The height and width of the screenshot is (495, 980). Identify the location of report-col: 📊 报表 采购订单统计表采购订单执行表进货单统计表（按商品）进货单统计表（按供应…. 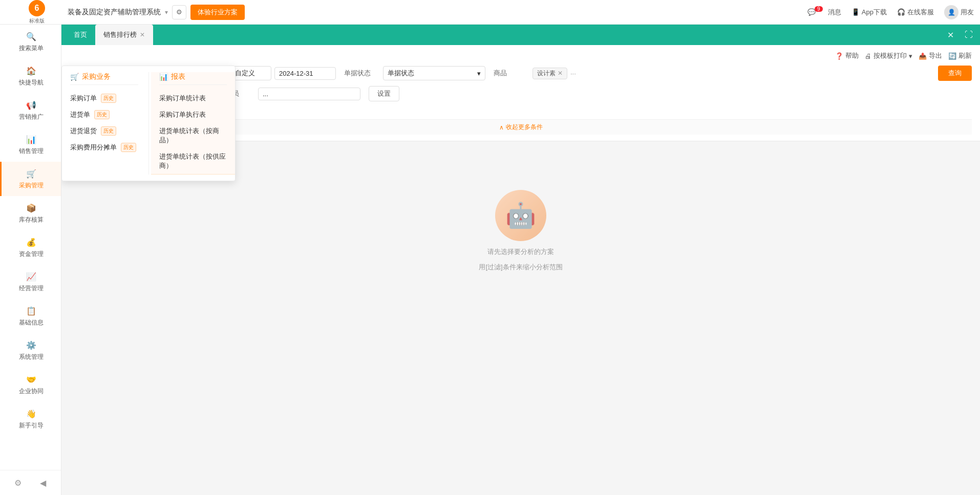
(194, 123).